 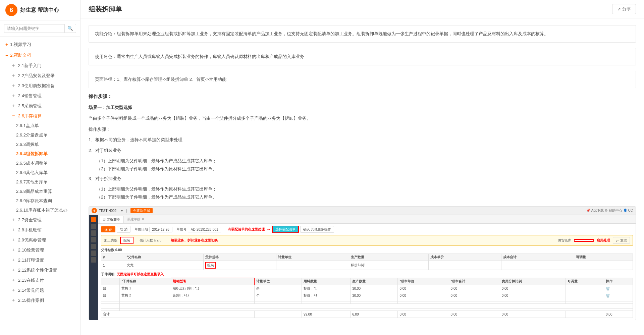 What do you see at coordinates (40, 96) in the screenshot?
I see `sidebar-item-2-4: + 2.4销售管理` at bounding box center [40, 96].